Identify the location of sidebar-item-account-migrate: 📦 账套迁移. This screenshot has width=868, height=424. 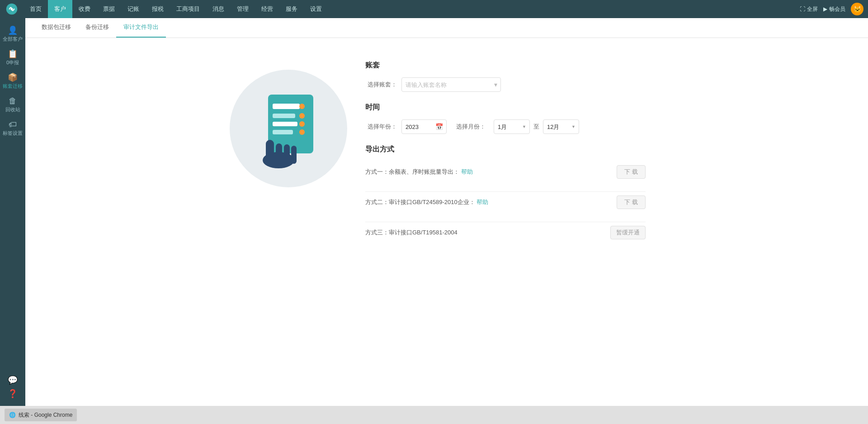
(13, 81).